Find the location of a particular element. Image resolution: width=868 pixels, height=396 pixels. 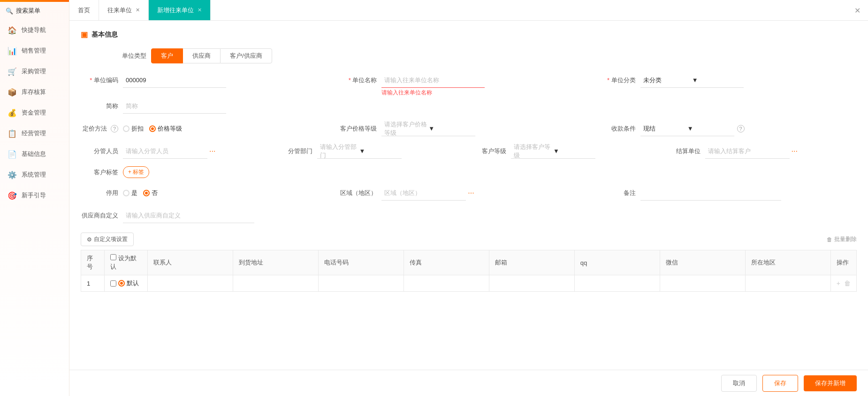

customer-price-level-arrow: ▼ is located at coordinates (450, 129).